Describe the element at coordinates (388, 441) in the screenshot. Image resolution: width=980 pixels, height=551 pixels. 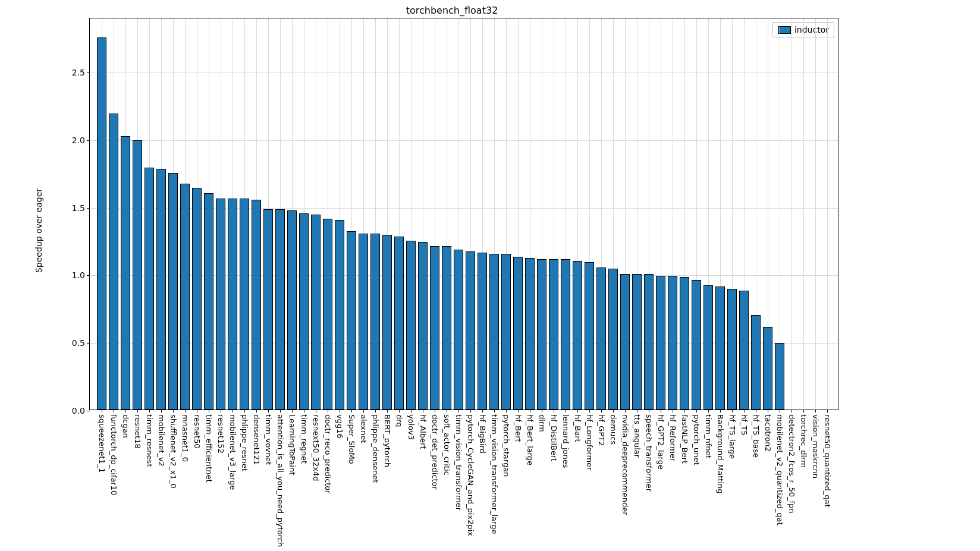
I see `x-tick-label: BERT_pytorch` at that location.